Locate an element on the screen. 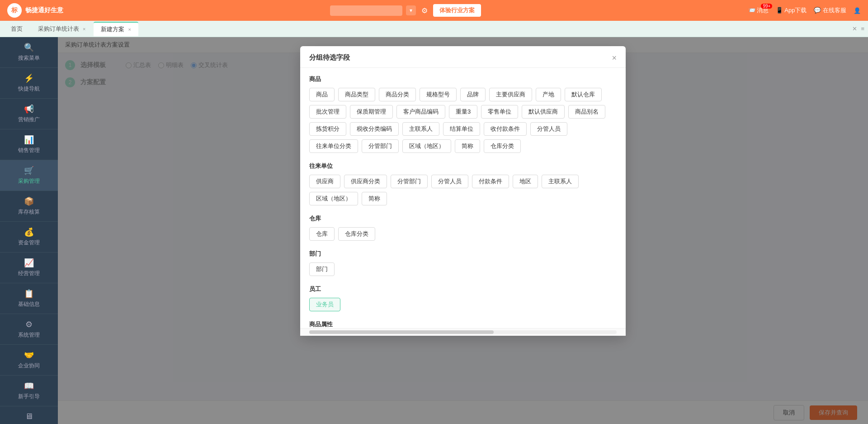 The width and height of the screenshot is (868, 424). tab-new-plan: 新建方案 × is located at coordinates (116, 29).